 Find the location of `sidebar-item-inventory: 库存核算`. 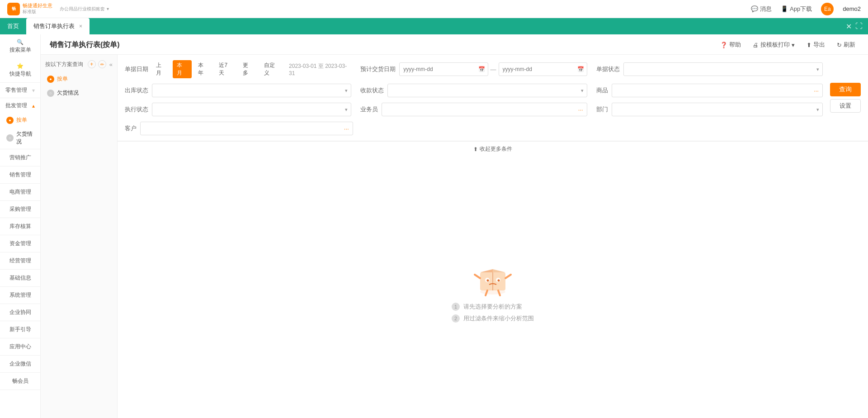

sidebar-item-inventory: 库存核算 is located at coordinates (20, 226).